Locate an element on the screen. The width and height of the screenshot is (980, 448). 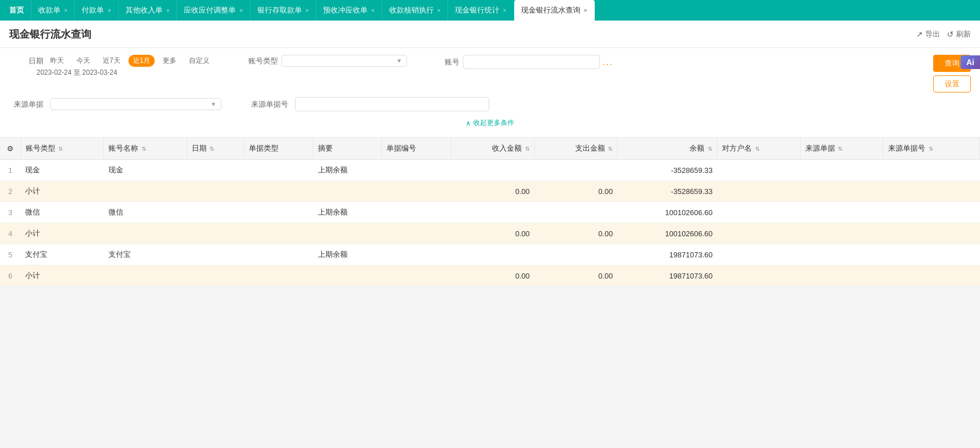
page-title: 现金银行流水查询 is located at coordinates (50, 34).